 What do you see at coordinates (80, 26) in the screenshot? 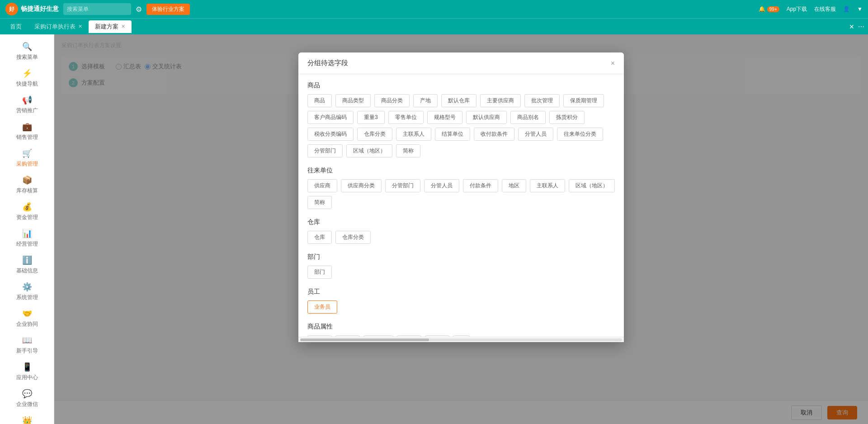
I see `tab-purchase-exec-close: ✕` at bounding box center [80, 26].